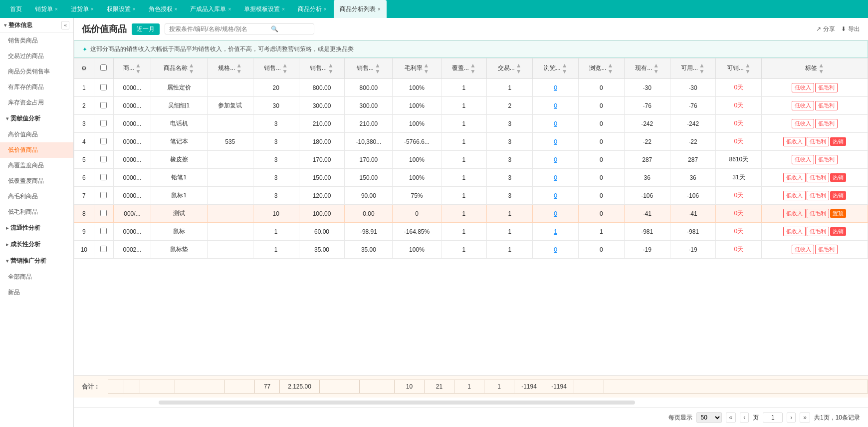 The image size is (868, 427). What do you see at coordinates (46, 9) in the screenshot?
I see `nav-sales-order: 销货单 ×` at bounding box center [46, 9].